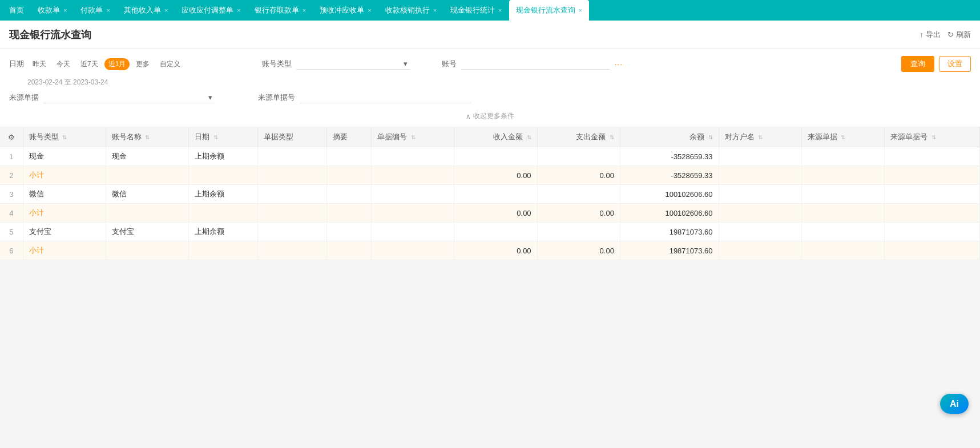  What do you see at coordinates (842, 251) in the screenshot?
I see `cell-source-doc` at bounding box center [842, 251].